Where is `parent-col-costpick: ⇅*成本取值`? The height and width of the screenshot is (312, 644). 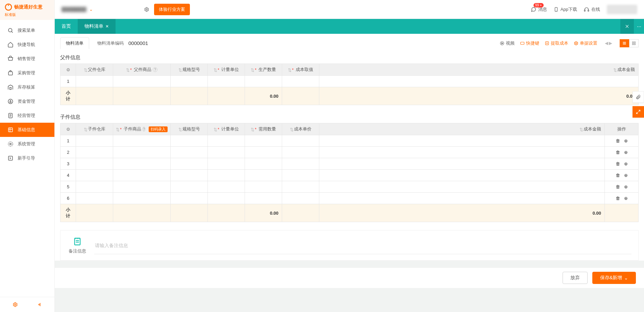
parent-col-costpick: ⇅*成本取值 is located at coordinates (301, 70).